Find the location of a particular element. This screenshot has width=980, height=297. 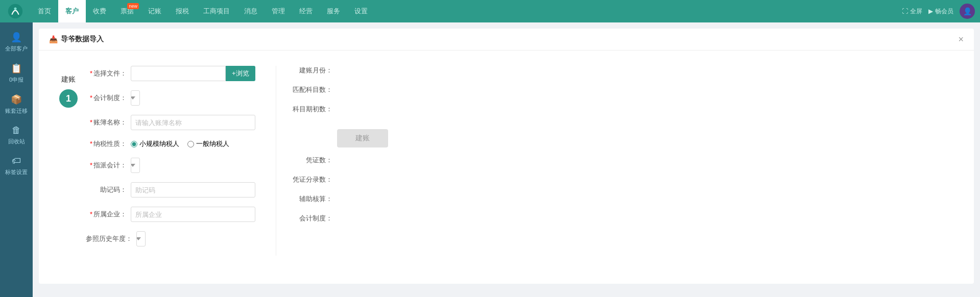

sidebar-item-all-customers: 👤 全部客户 is located at coordinates (16, 42).